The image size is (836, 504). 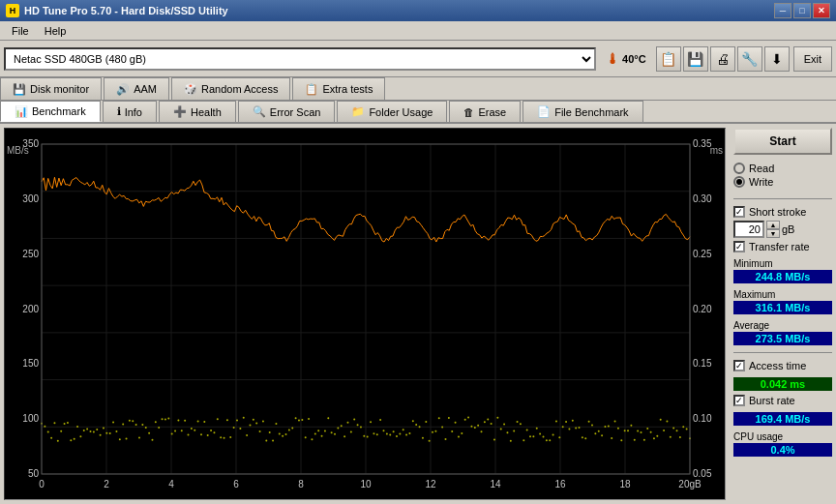 What do you see at coordinates (418, 11) in the screenshot?
I see `title-bar: H HD Tune Pro 5.70 - Hard Disk/SSD Utili…` at bounding box center [418, 11].